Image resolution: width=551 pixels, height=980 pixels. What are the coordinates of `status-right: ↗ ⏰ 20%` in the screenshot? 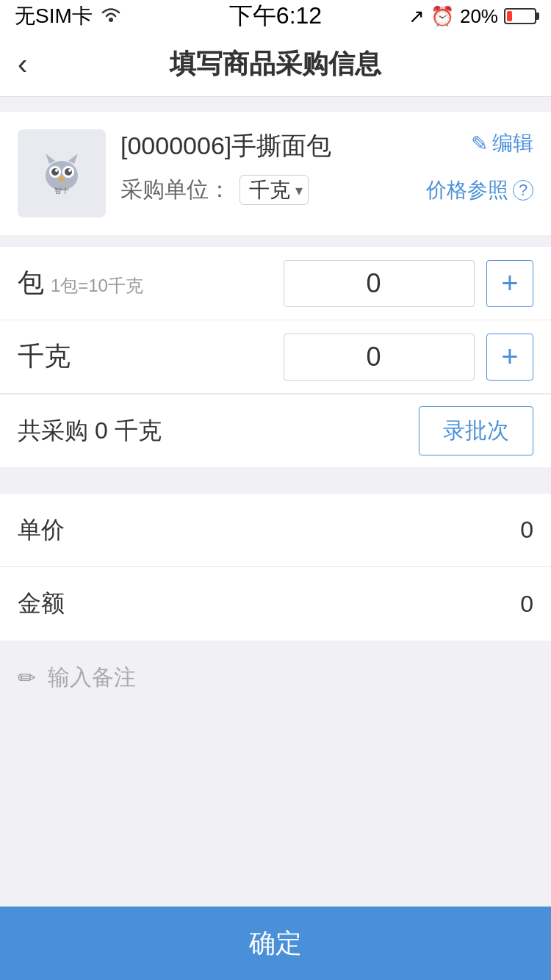 It's located at (472, 16).